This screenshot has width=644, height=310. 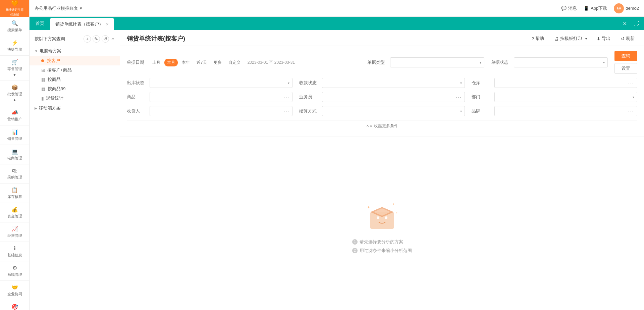 What do you see at coordinates (15, 68) in the screenshot?
I see `sidebar-item-retail: 🛒 零售管理 ▼` at bounding box center [15, 68].